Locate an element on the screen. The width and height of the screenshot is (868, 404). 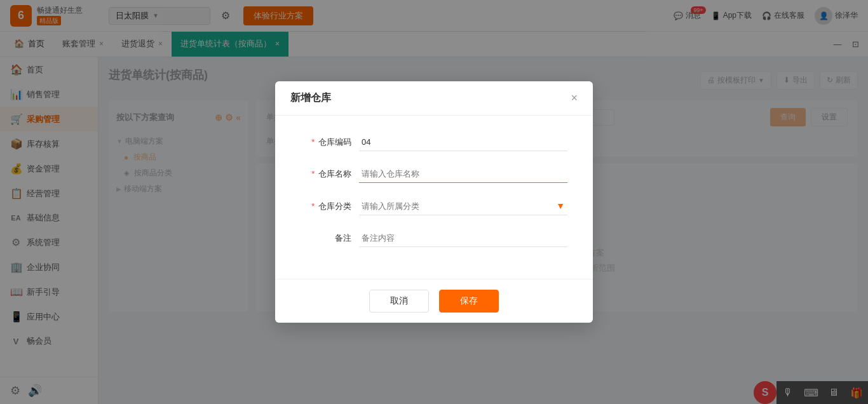
form-row-category: * 仓库分类 ▼ is located at coordinates (434, 206).